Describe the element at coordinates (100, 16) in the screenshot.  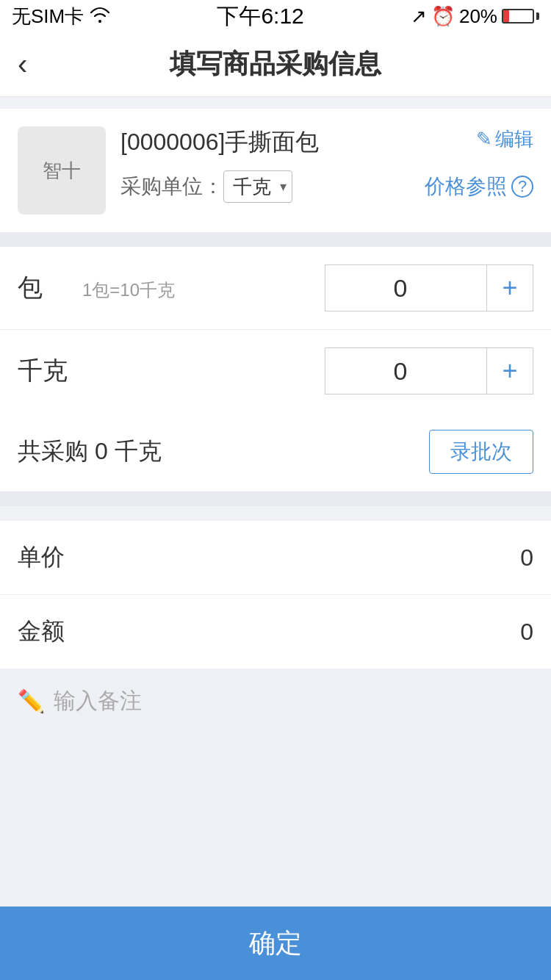
I see `wifi-icon` at that location.